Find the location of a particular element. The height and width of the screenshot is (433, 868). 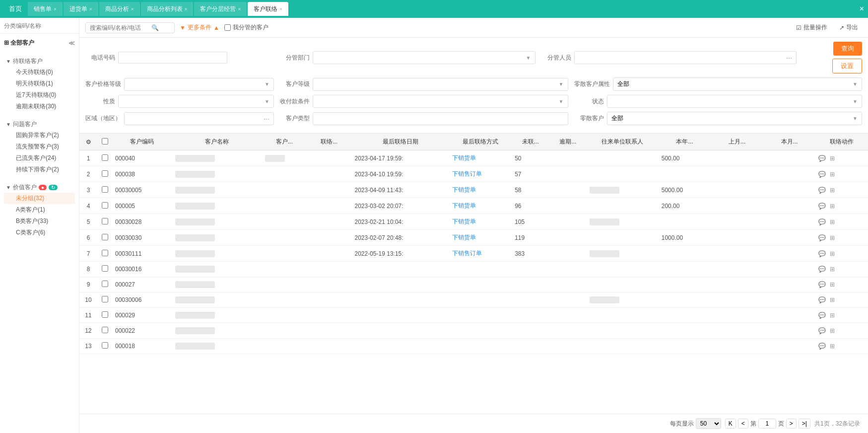

tab-customer-contact: 客户联络 × is located at coordinates (268, 9).